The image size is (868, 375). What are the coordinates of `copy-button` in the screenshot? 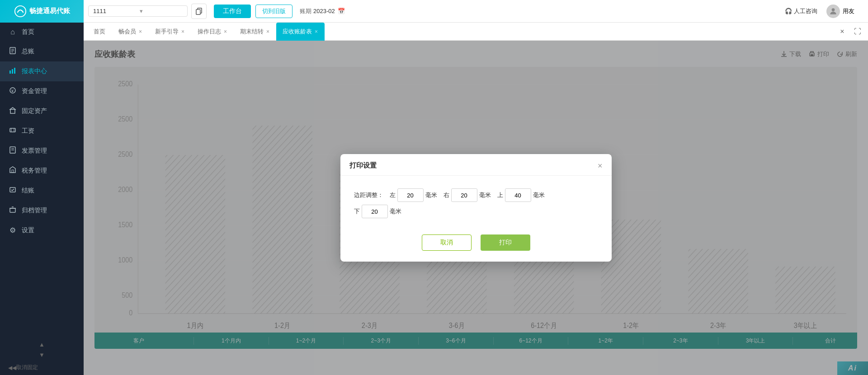 It's located at (199, 11).